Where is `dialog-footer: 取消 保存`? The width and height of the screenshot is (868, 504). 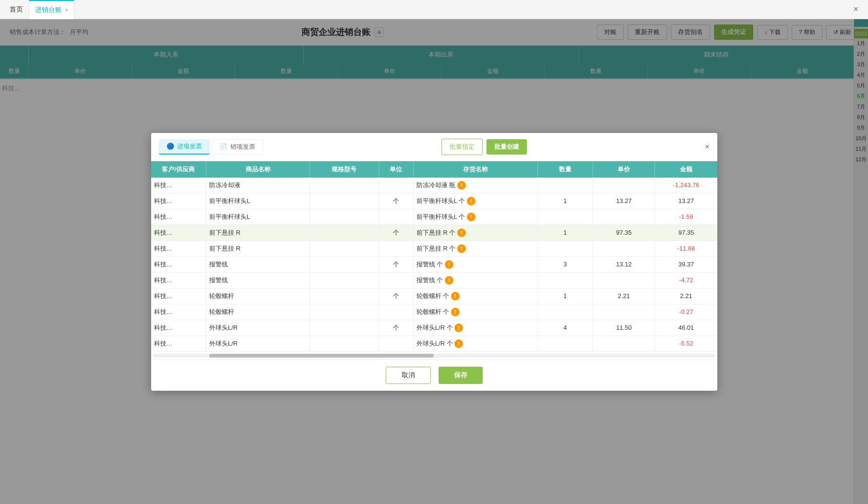
dialog-footer: 取消 保存 is located at coordinates (434, 375).